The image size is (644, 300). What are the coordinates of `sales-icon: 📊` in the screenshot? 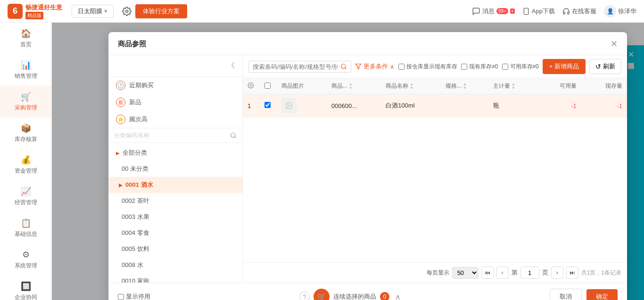 It's located at (26, 65).